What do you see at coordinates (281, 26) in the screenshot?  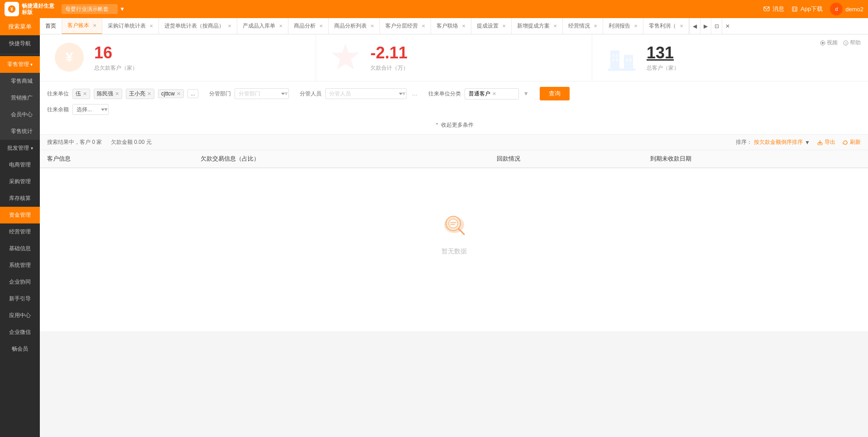 I see `tab-close-product-inbound: ✕` at bounding box center [281, 26].